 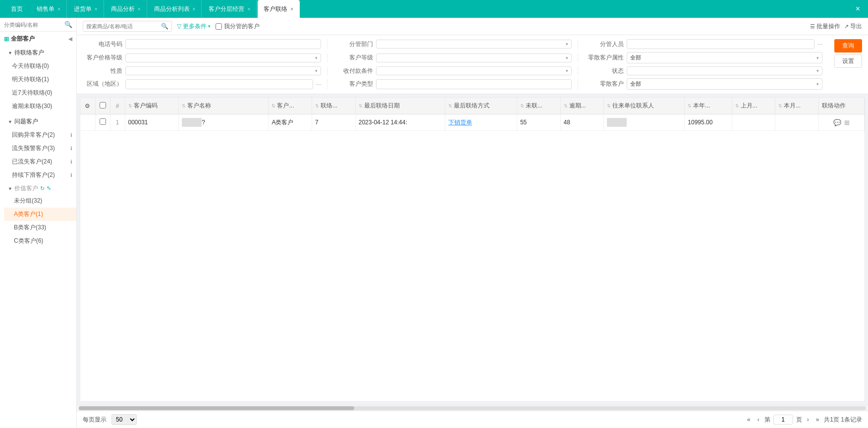 What do you see at coordinates (96, 9) in the screenshot?
I see `nav-tab-purchase-close: ×` at bounding box center [96, 9].